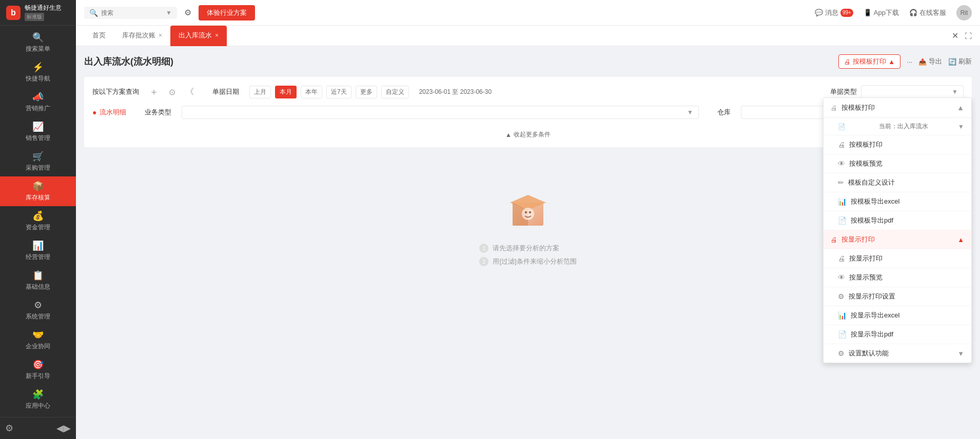 This screenshot has height=439, width=980. I want to click on message-icon: 💬, so click(819, 12).